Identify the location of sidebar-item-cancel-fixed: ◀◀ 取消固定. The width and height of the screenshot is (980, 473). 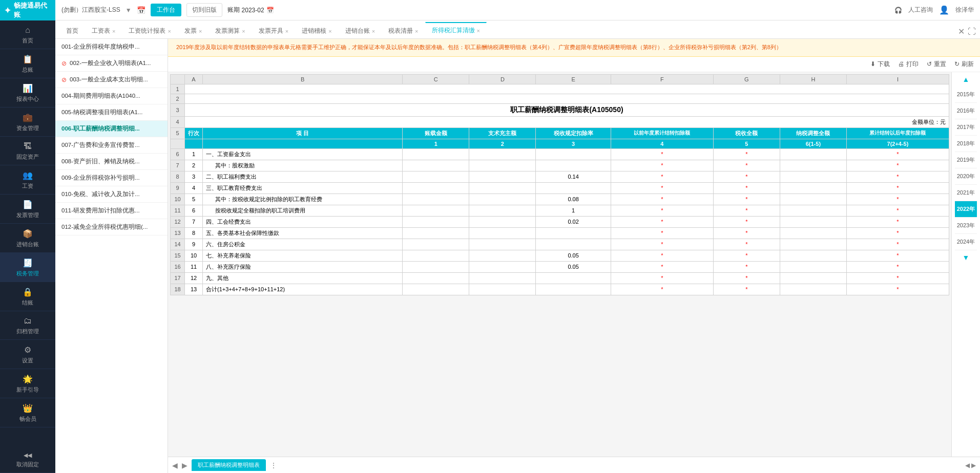
(28, 460).